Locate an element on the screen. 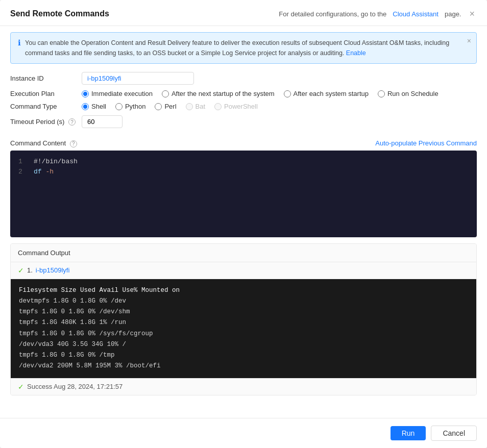 This screenshot has width=487, height=448. header-link-suffix: page. is located at coordinates (453, 14).